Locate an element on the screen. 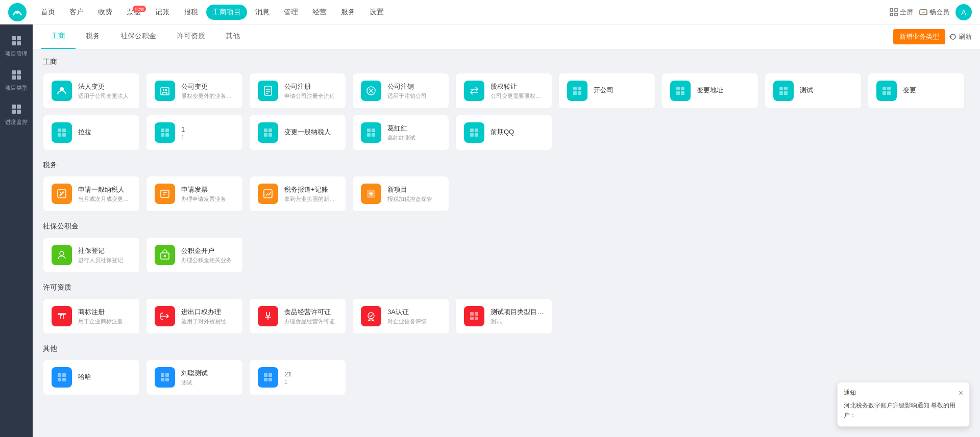 Image resolution: width=980 pixels, height=437 pixels. sidebar-item-进度监控: 进度监控 is located at coordinates (16, 114).